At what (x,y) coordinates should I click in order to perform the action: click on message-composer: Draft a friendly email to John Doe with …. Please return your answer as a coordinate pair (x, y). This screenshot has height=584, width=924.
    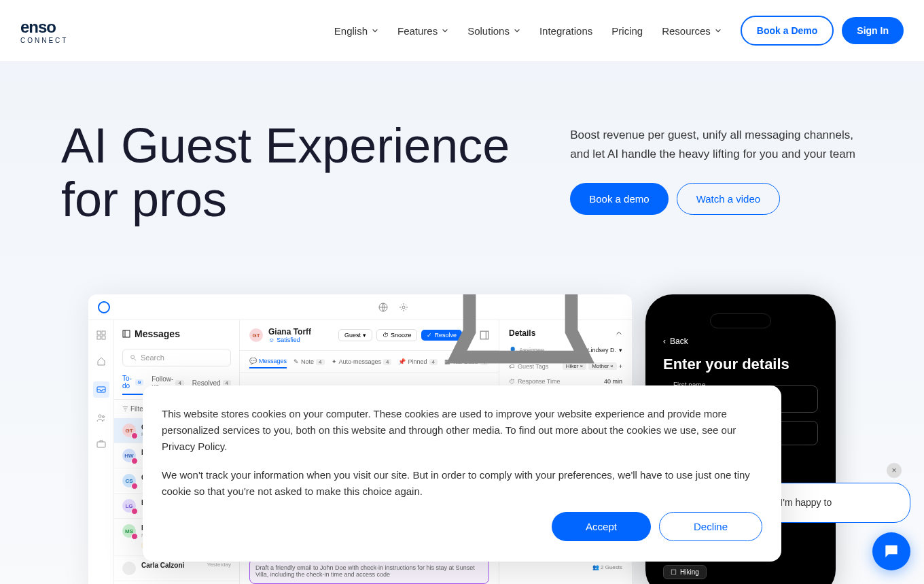
    Looking at the image, I should click on (370, 571).